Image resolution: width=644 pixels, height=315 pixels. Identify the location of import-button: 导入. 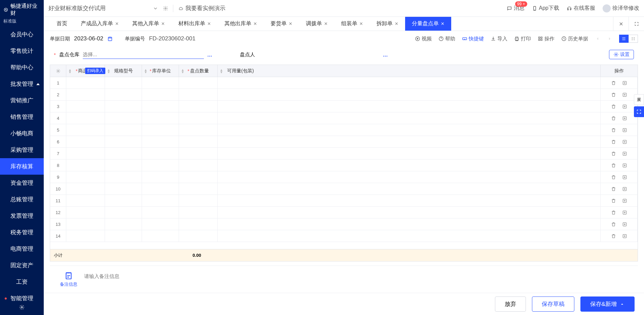
(499, 39).